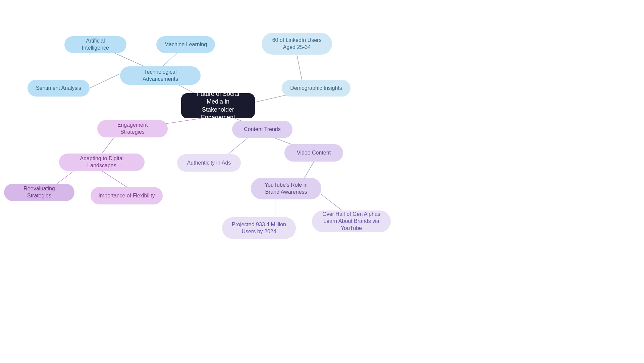  Describe the element at coordinates (209, 163) in the screenshot. I see `authenticity-label: Authenticity in Ads` at that location.